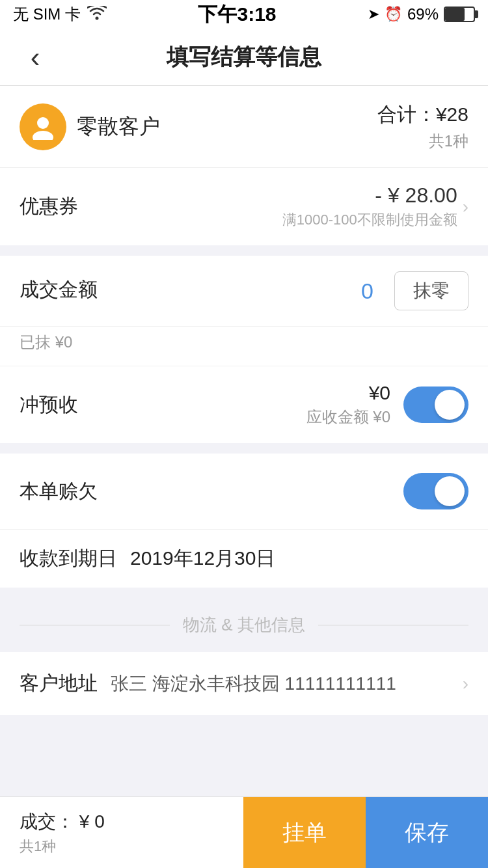  Describe the element at coordinates (68, 558) in the screenshot. I see `duedate-label: 收款到期日` at that location.